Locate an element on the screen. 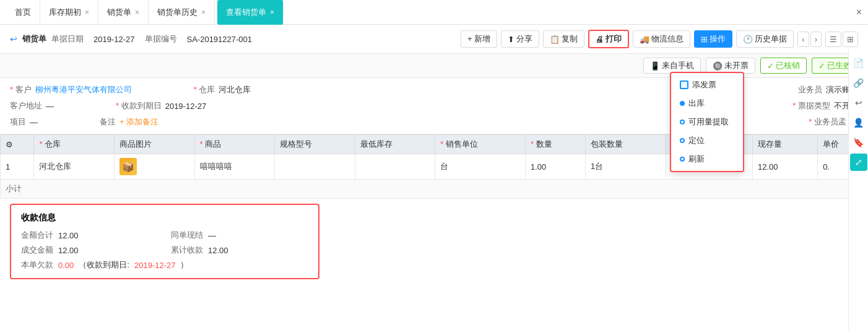 This screenshot has height=330, width=868. logistics-button-label: 物流信息 is located at coordinates (667, 39).